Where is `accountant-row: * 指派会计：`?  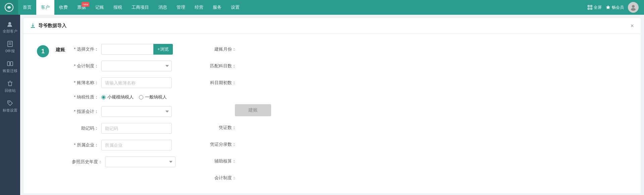 accountant-row: * 指派会计： is located at coordinates (129, 112).